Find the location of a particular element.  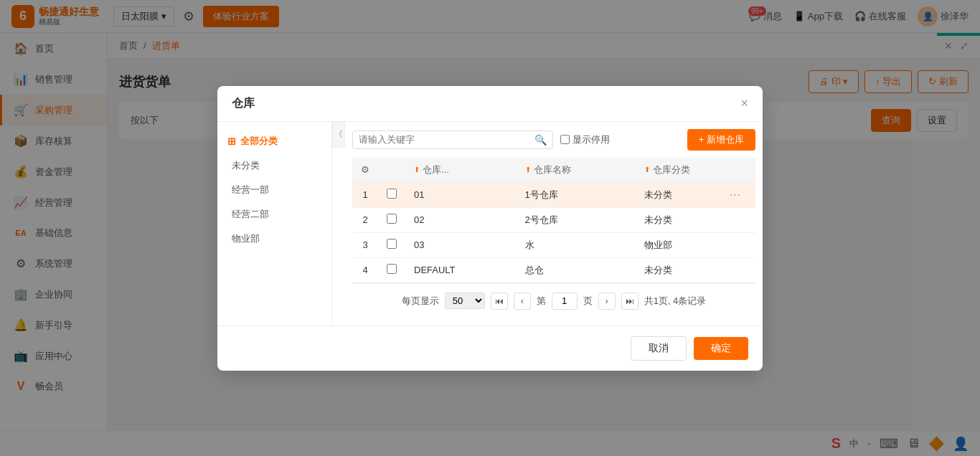

modal-header: 仓库 × is located at coordinates (490, 104).